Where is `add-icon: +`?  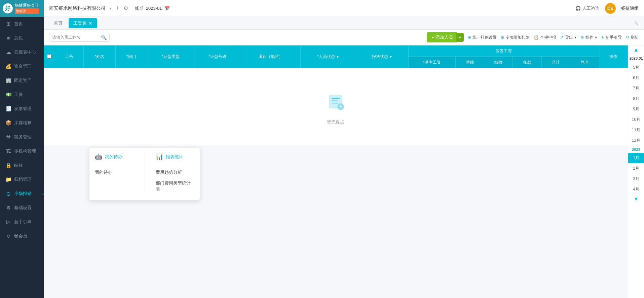 add-icon: + is located at coordinates (433, 38).